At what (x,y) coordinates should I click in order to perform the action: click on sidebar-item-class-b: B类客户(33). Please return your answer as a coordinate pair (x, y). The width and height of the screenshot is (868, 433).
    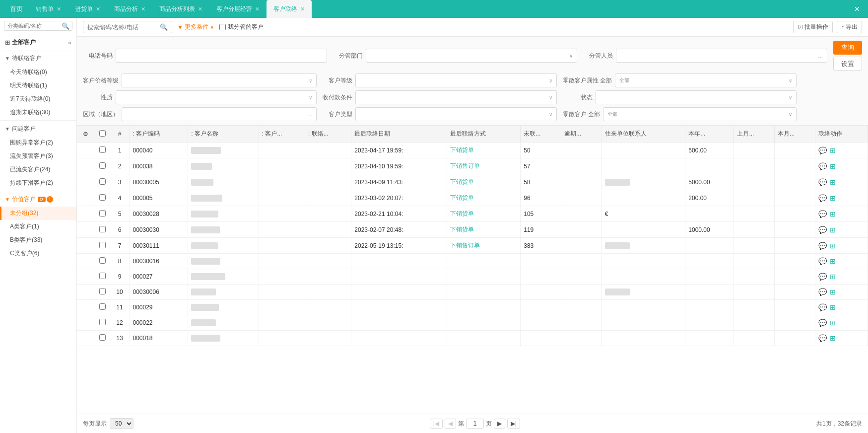
    Looking at the image, I should click on (38, 240).